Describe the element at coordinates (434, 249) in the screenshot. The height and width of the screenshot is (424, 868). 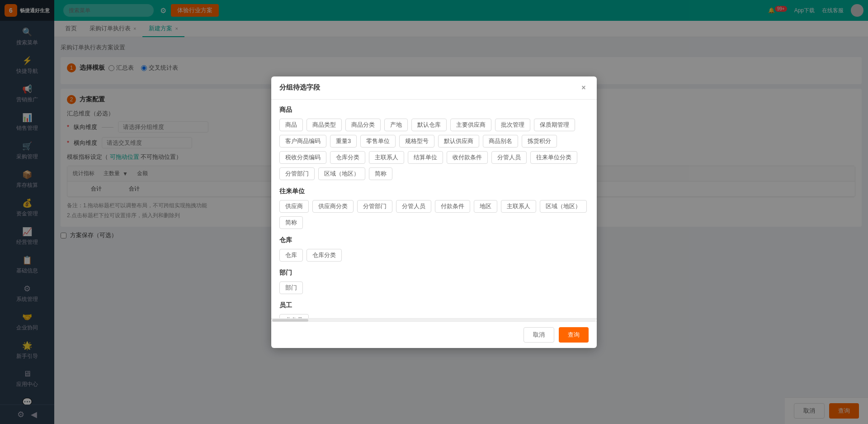
I see `field-group-仓库: 仓库仓库仓库分类` at that location.